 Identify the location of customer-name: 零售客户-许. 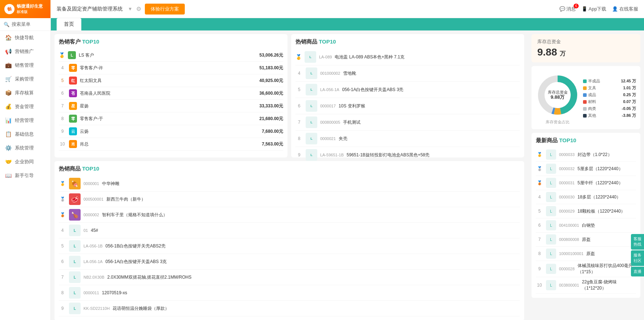
(168, 68).